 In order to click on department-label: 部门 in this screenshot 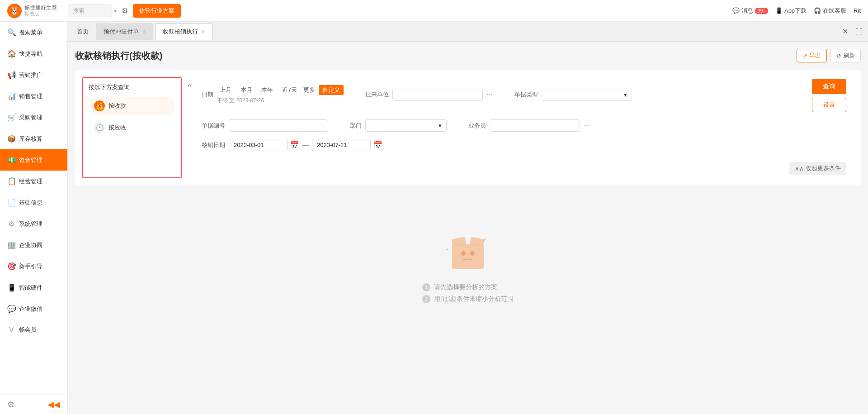, I will do `click(356, 126)`.